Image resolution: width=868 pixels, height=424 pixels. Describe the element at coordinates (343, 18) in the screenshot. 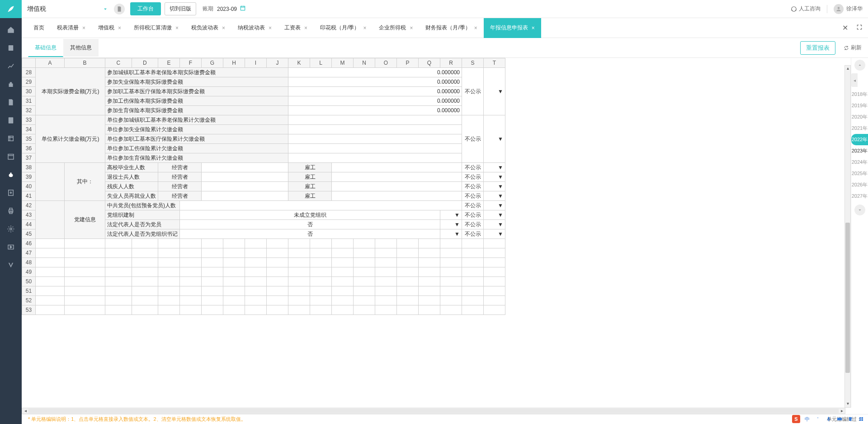

I see `tab-7: 印花税（月/季）×` at that location.